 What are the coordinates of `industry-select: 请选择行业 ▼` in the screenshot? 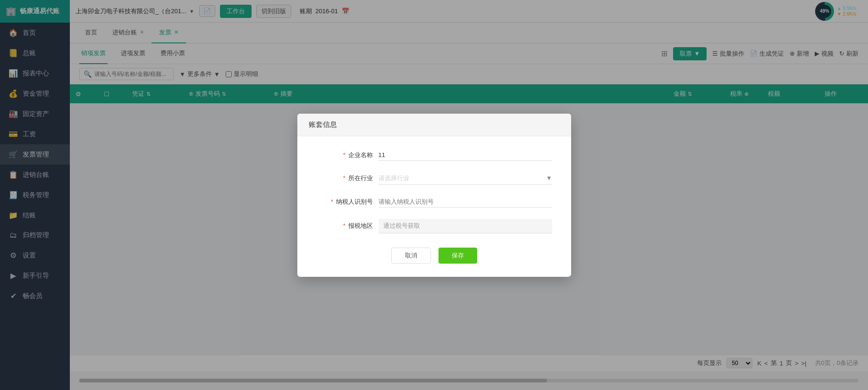 It's located at (465, 178).